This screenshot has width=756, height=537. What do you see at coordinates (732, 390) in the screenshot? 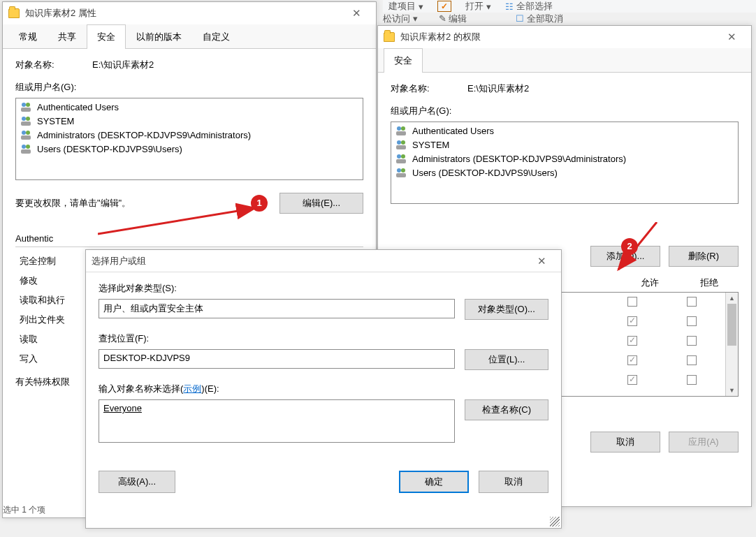
I see `scroll-down-icon: ▼` at bounding box center [732, 390].